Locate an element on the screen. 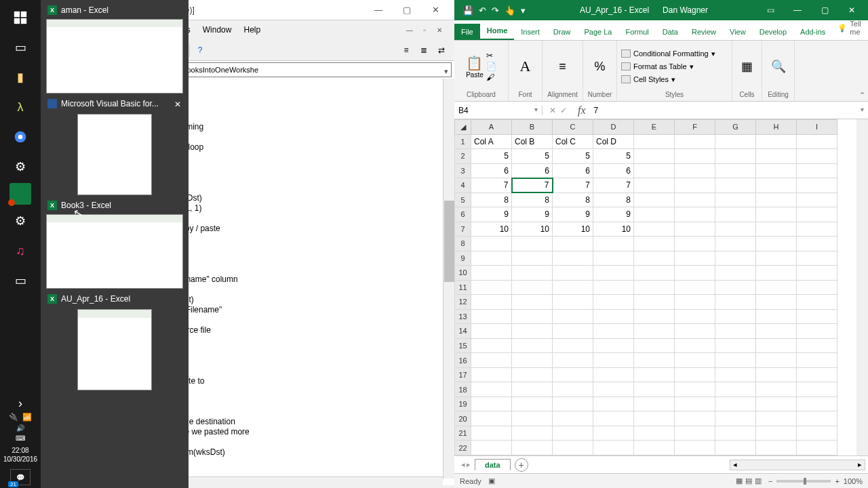 The width and height of the screenshot is (868, 488). col-header: D is located at coordinates (614, 127).